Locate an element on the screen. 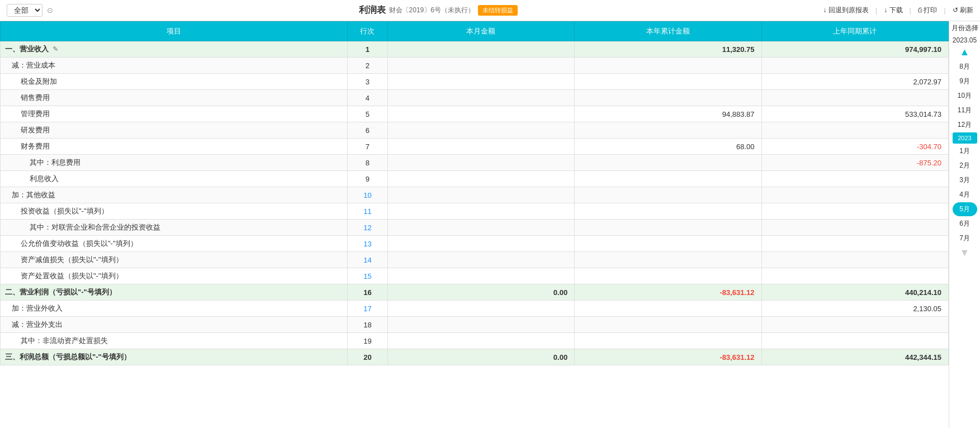 The image size is (980, 428). table-row: 财务费用768.00-304.70 is located at coordinates (475, 146).